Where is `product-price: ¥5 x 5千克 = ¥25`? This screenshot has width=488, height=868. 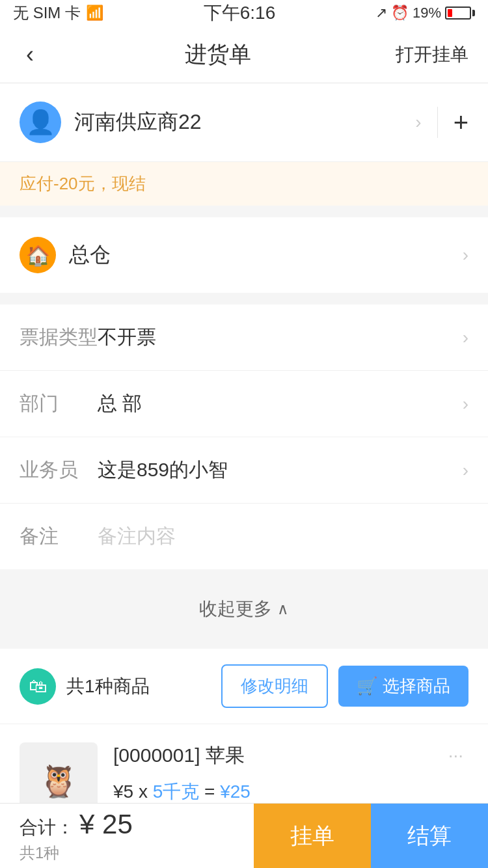
product-price: ¥5 x 5千克 = ¥25 is located at coordinates (278, 792).